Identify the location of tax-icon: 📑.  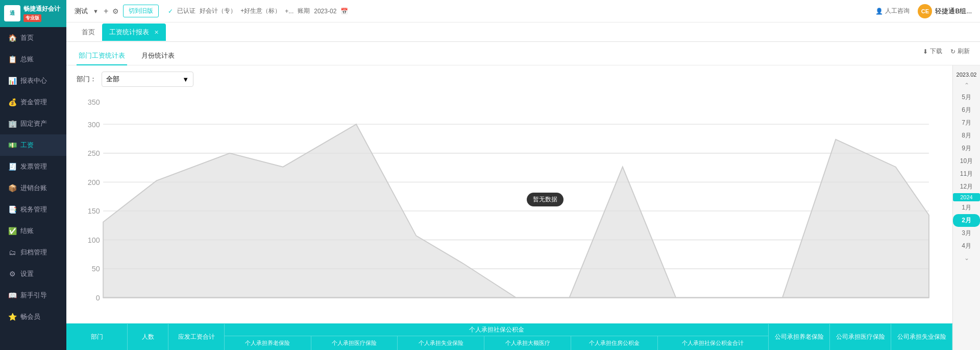
(12, 209).